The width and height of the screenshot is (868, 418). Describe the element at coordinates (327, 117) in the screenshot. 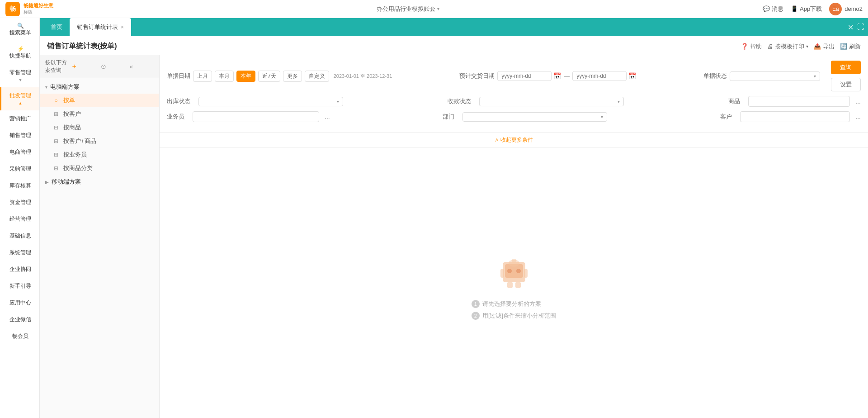

I see `salesperson-ellipsis-btn: ...` at that location.